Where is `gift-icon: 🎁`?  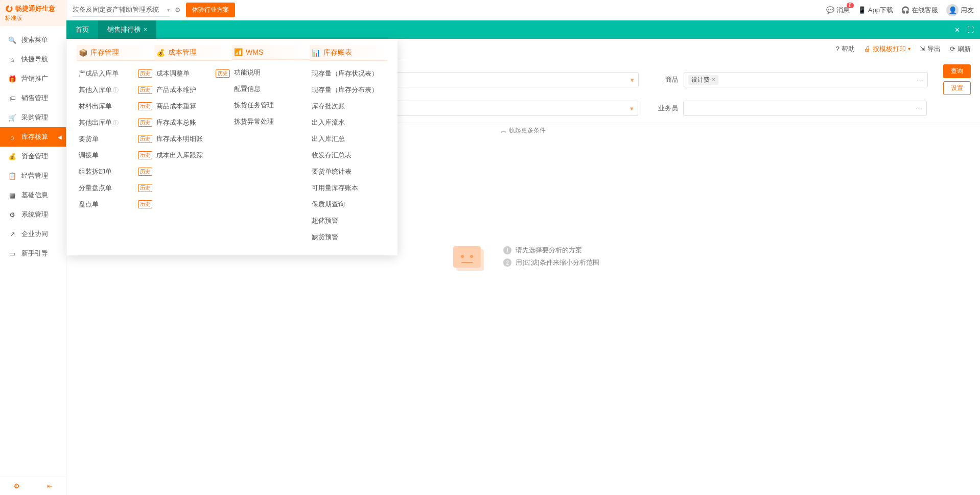 gift-icon: 🎁 is located at coordinates (12, 79).